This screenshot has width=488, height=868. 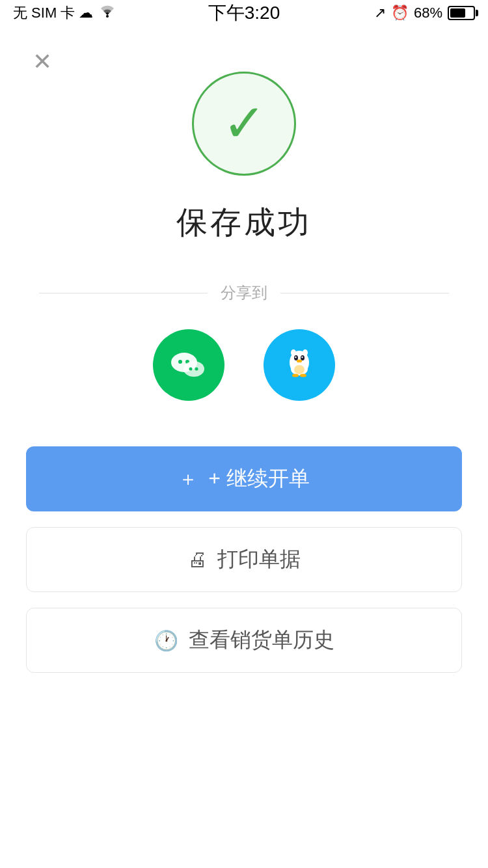 What do you see at coordinates (244, 293) in the screenshot?
I see `share-label: 分享到` at bounding box center [244, 293].